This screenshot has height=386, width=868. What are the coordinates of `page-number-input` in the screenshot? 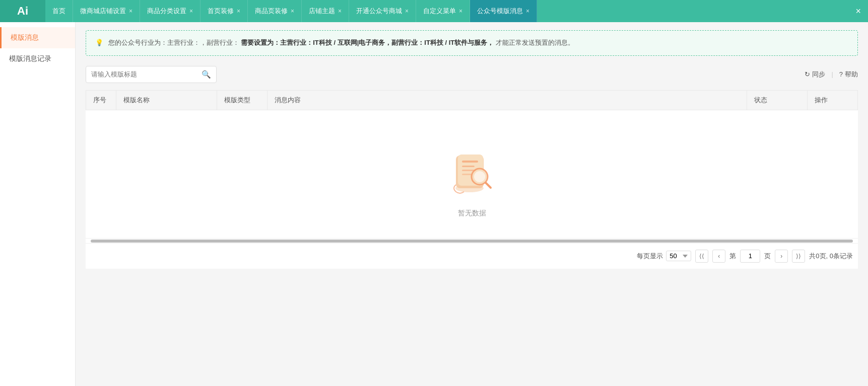 It's located at (750, 256).